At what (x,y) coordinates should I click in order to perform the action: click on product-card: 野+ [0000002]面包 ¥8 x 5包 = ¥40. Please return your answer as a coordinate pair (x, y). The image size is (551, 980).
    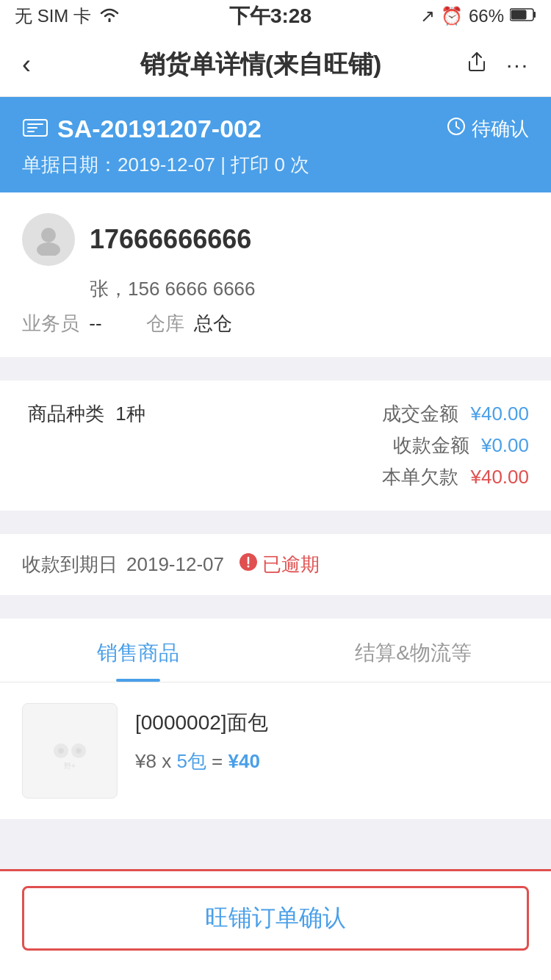
    Looking at the image, I should click on (276, 751).